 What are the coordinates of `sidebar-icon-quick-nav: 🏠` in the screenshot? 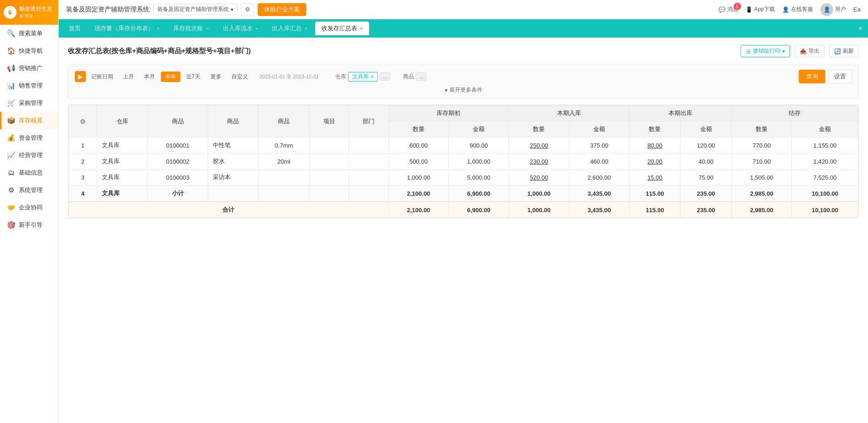 It's located at (11, 51).